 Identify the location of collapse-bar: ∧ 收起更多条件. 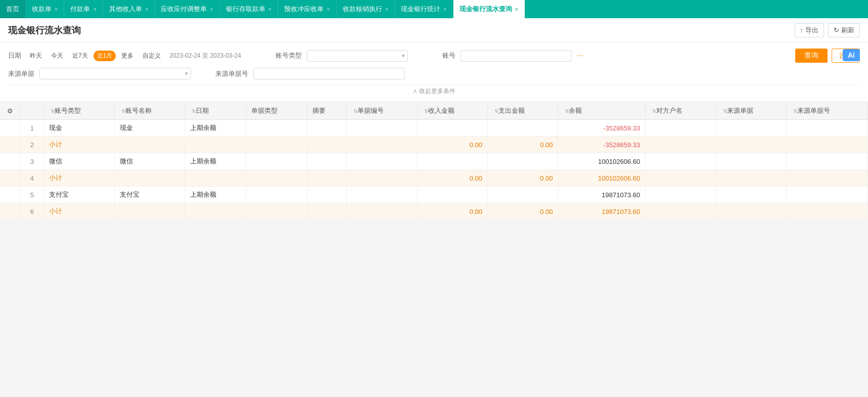
(434, 91).